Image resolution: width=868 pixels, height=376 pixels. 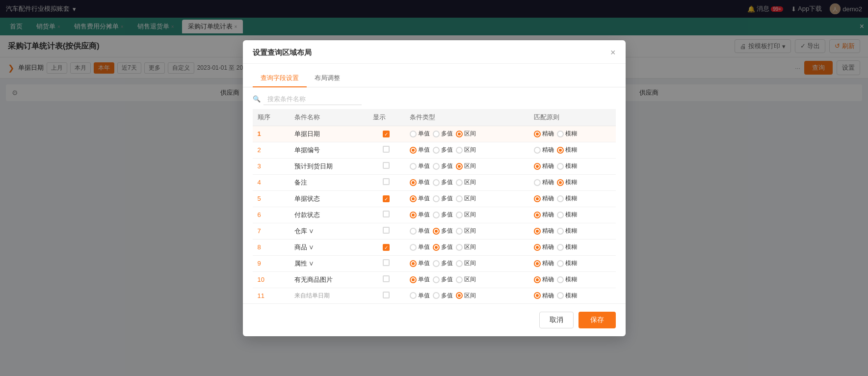 I want to click on order-number: 8, so click(x=259, y=247).